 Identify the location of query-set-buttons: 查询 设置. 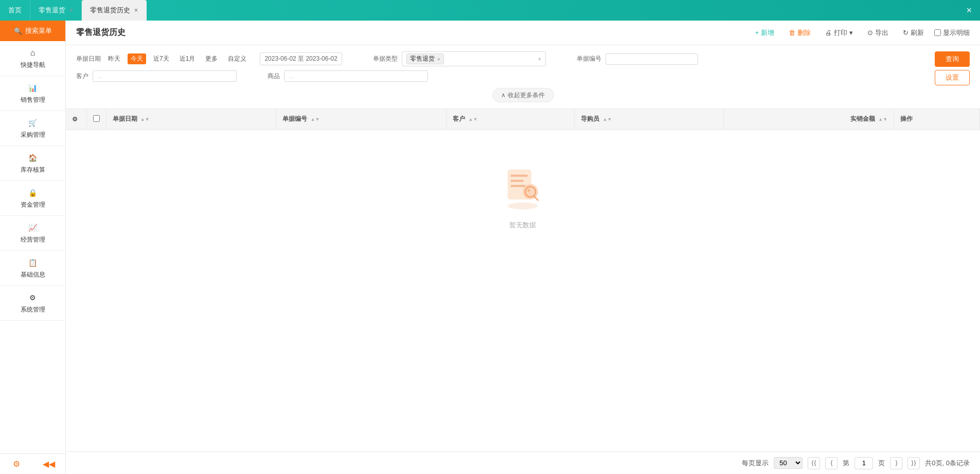
(952, 68).